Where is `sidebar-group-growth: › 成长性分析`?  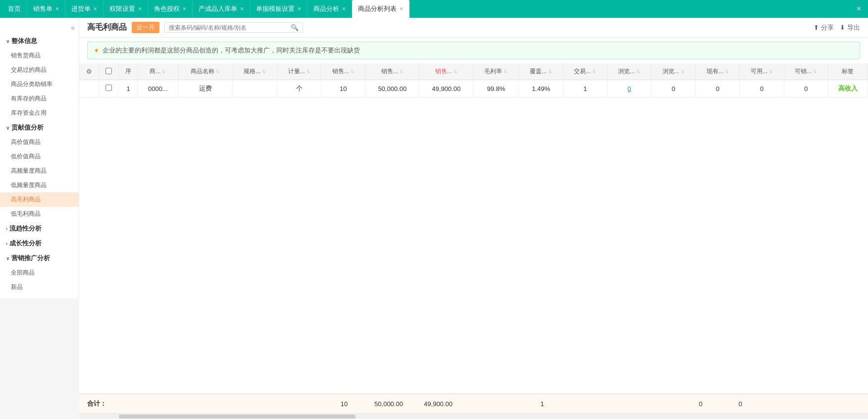
sidebar-group-growth: › 成长性分析 is located at coordinates (40, 243).